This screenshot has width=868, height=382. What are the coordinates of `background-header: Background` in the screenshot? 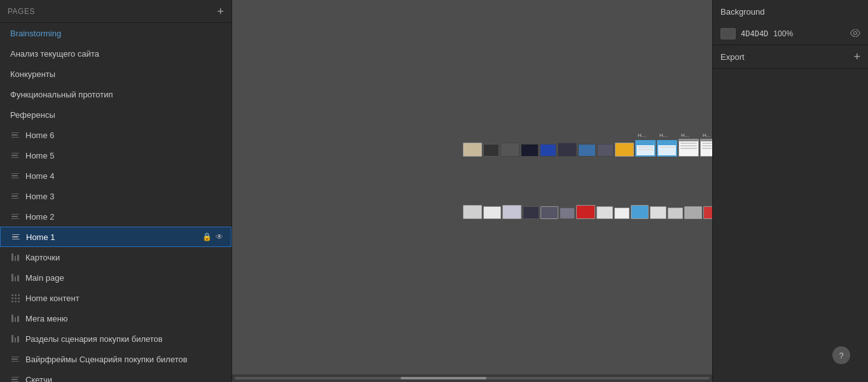 It's located at (790, 11).